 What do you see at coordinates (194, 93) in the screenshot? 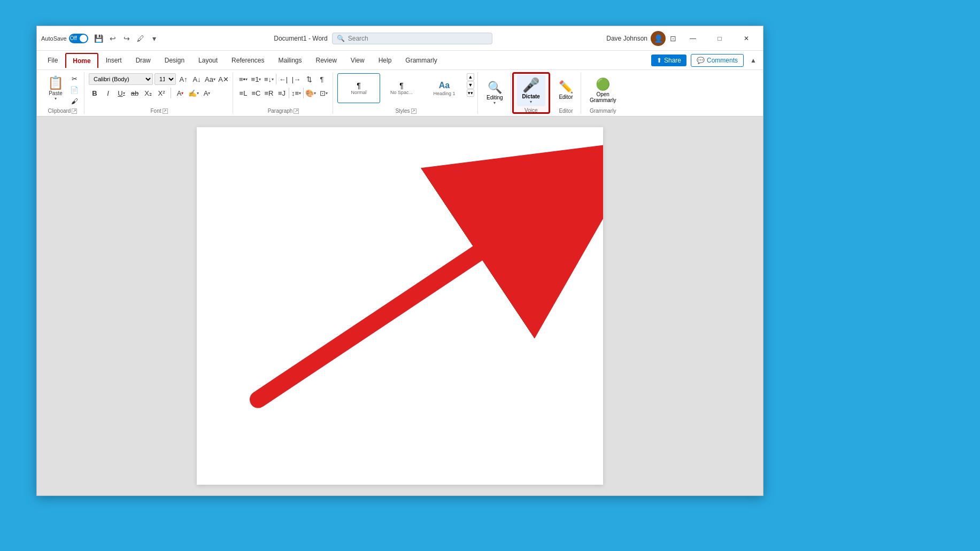
I see `highlight-color-button: ✍▾` at bounding box center [194, 93].